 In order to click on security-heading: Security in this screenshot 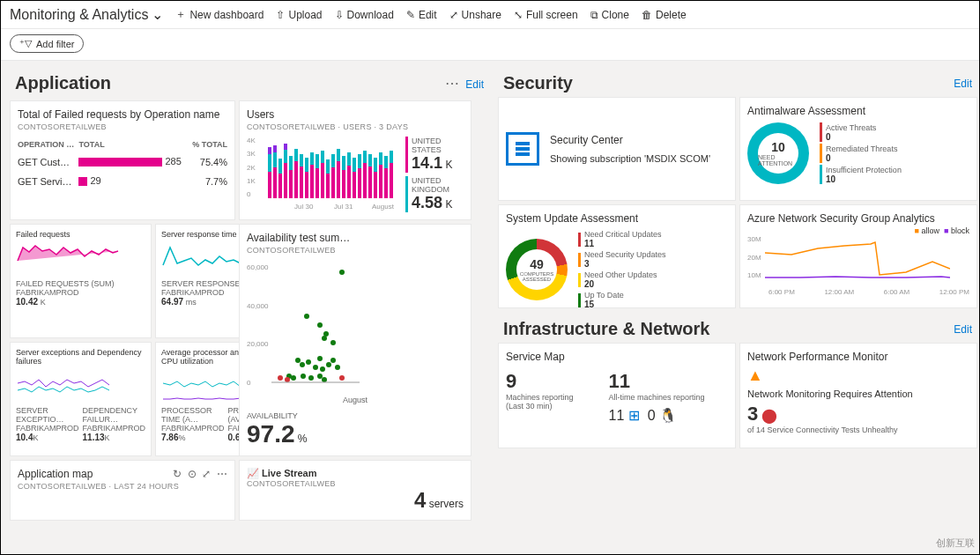, I will do `click(538, 83)`.